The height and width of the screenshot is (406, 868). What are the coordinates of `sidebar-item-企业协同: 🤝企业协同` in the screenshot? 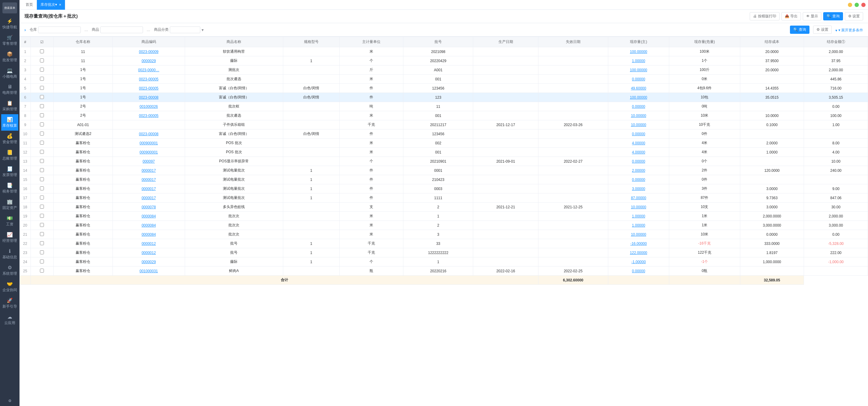 It's located at (10, 287).